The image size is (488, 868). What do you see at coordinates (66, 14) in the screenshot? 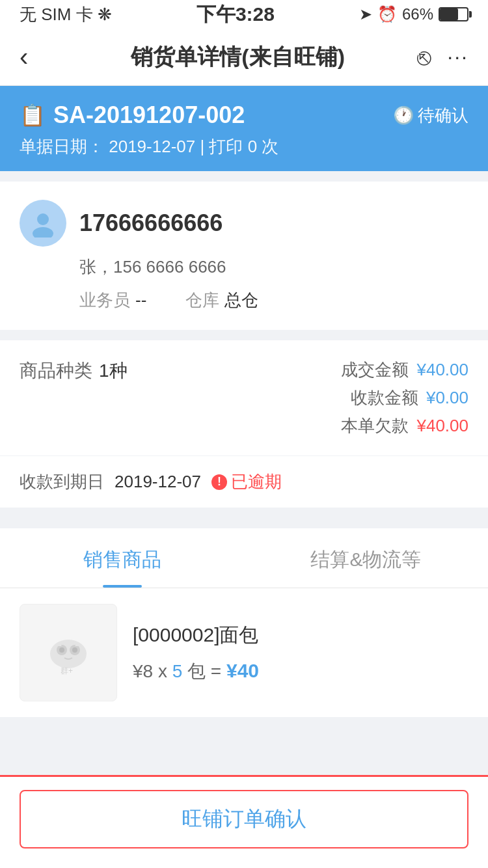
I see `status-left: 无 SIM 卡 ❋` at bounding box center [66, 14].